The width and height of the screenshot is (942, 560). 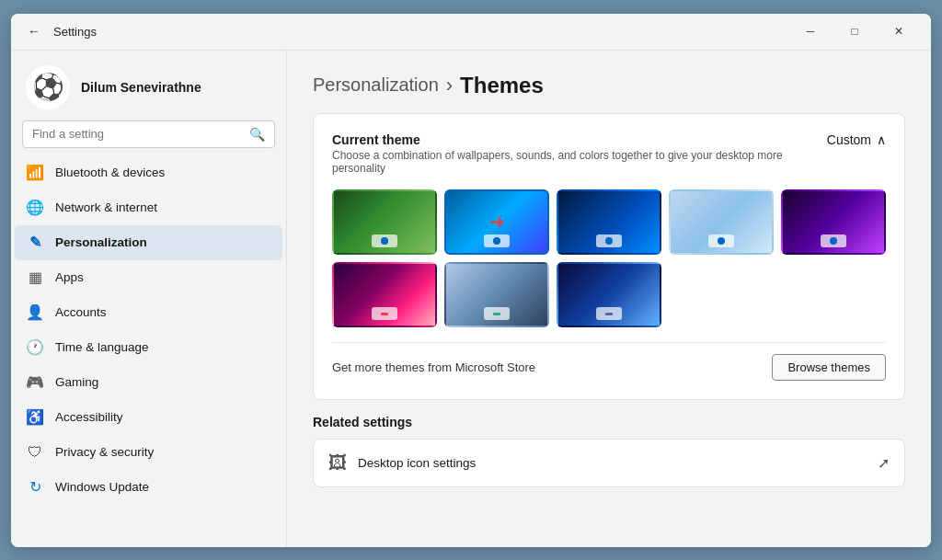 I want to click on related-item-left: 🖼 Desktop icon settings, so click(x=402, y=463).